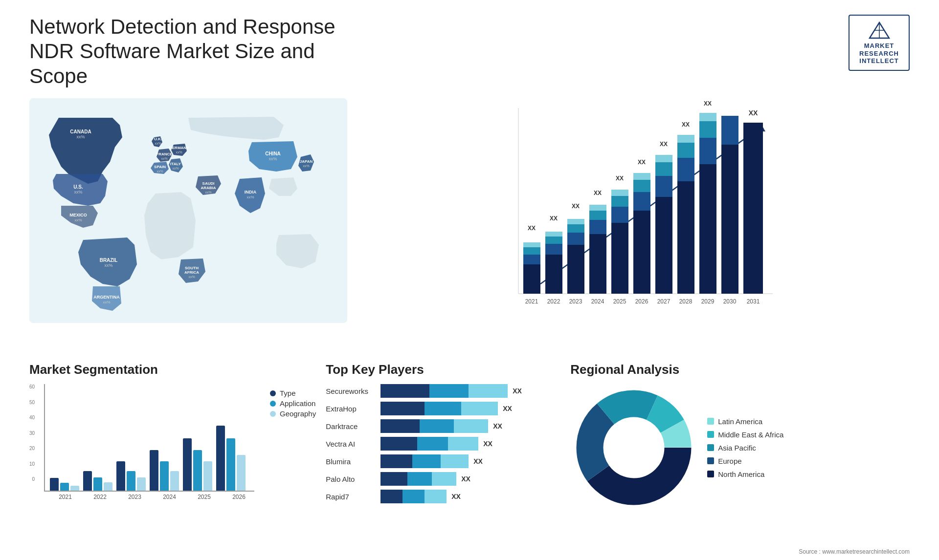  Describe the element at coordinates (350, 391) in the screenshot. I see `player-secureworks: Secureworks` at that location.